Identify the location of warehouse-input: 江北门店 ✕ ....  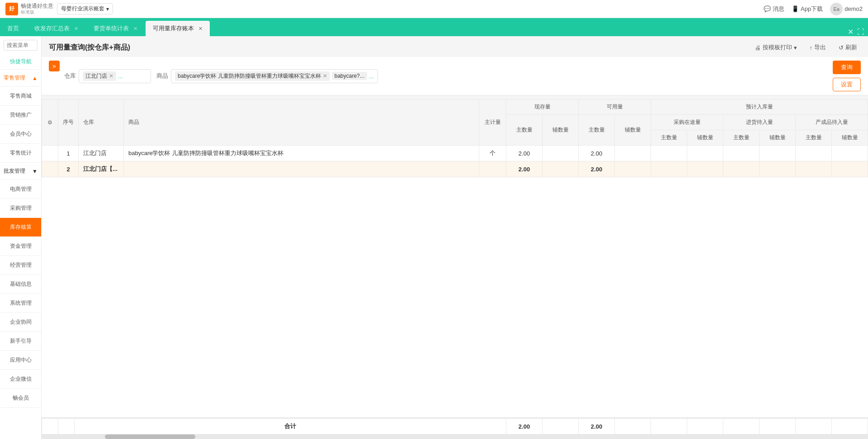
(115, 76).